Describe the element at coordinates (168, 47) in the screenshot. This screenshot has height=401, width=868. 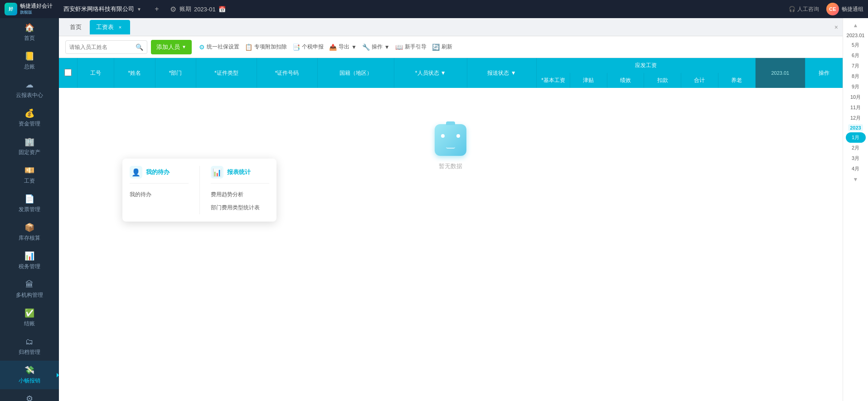
I see `add-person-label: 添加人员` at that location.